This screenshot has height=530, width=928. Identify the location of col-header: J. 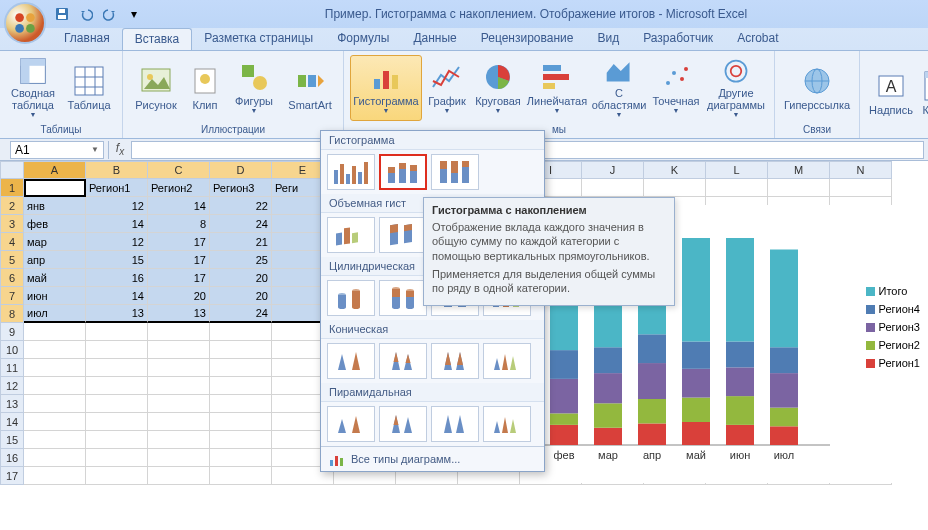
(613, 170).